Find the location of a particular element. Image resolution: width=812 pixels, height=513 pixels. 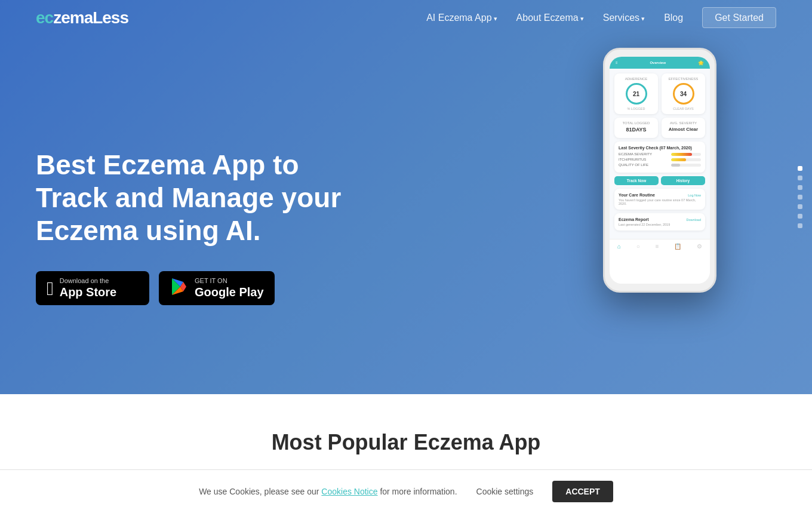

cookie-bar: We use Cookies, please see our Cookies N… is located at coordinates (406, 477).